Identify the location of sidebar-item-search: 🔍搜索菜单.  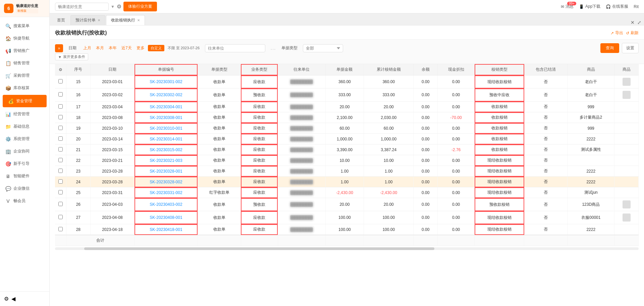
(25, 26).